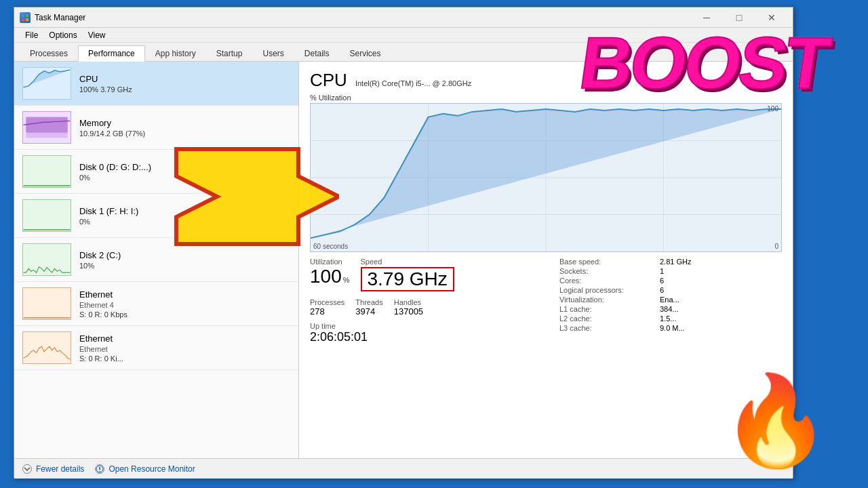 The width and height of the screenshot is (868, 488). Describe the element at coordinates (721, 300) in the screenshot. I see `virtualization-value: Ena...` at that location.